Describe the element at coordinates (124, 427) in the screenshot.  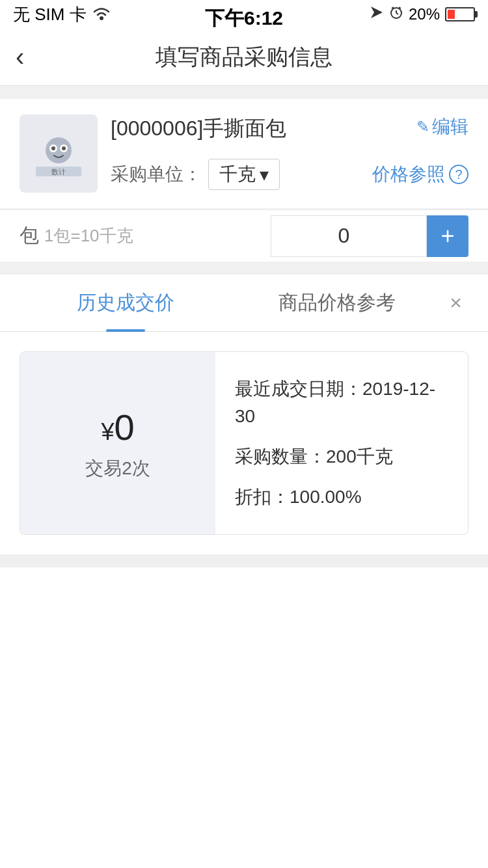
I see `price-value: 0` at that location.